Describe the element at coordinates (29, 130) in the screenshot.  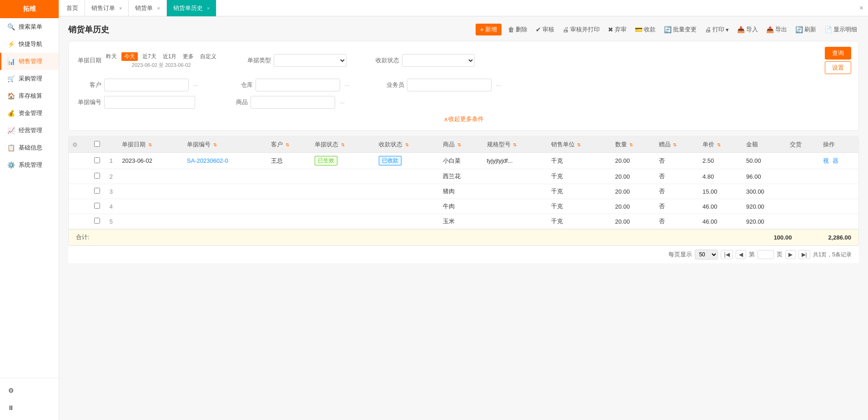
I see `sidebar-item-ops-mgmt: 📈 经营管理` at that location.